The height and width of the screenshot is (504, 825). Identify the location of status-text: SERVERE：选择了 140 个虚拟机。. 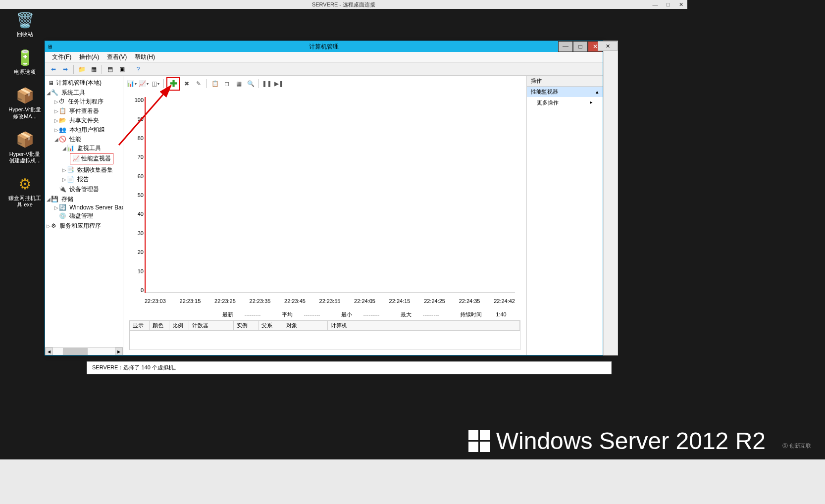
(136, 367).